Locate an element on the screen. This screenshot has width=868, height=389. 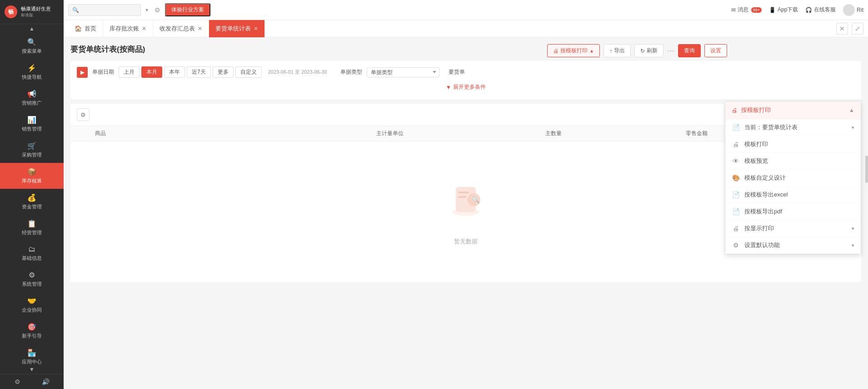
topbar-right: ✉ 消息 99+ 📱 App下载 🎧 在线客服 Rit is located at coordinates (797, 10).